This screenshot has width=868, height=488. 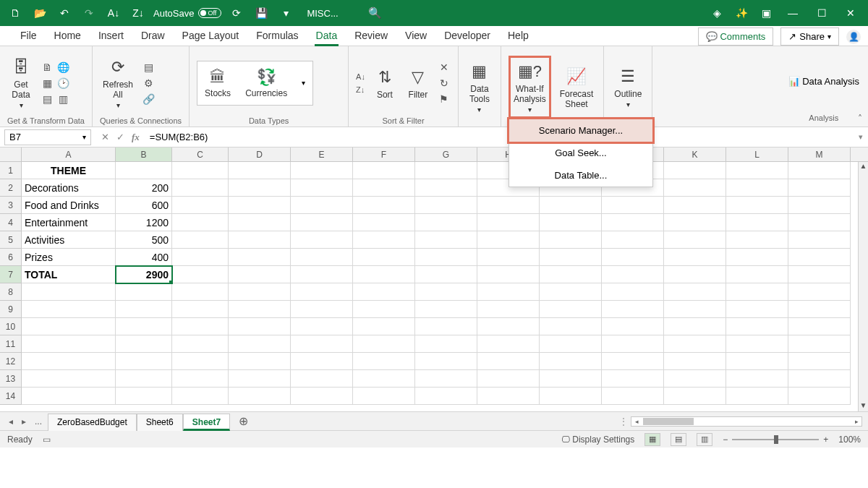 What do you see at coordinates (793, 13) in the screenshot?
I see `window-minimize: —` at bounding box center [793, 13].